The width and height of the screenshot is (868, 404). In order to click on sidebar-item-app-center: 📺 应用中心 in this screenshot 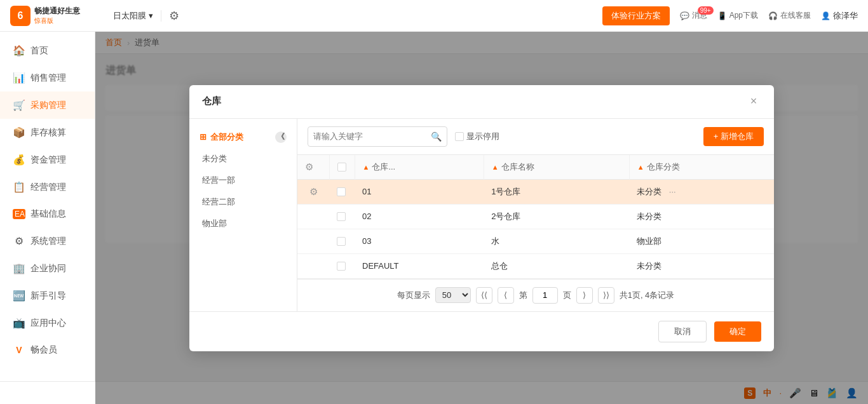, I will do `click(47, 323)`.